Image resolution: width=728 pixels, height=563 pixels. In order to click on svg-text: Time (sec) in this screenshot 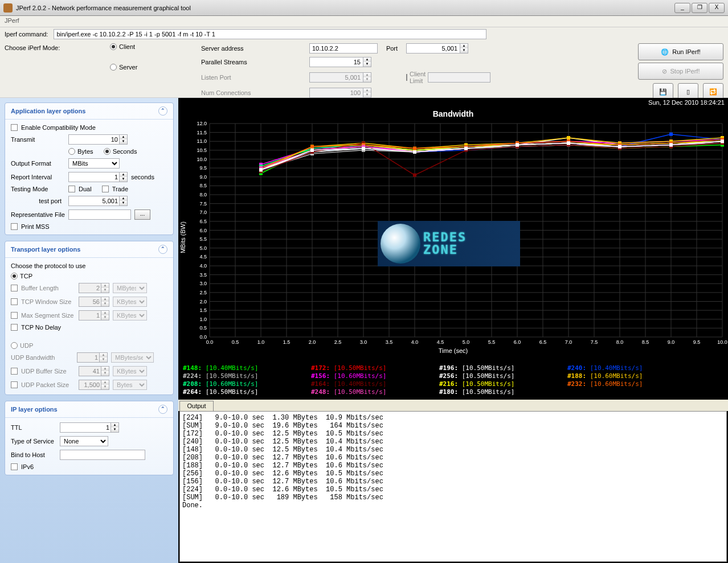, I will do `click(453, 351)`.